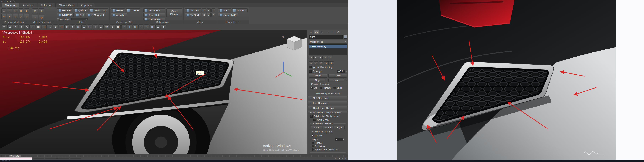  Describe the element at coordinates (112, 27) in the screenshot. I see `spinner-snap-icon: ↕` at that location.